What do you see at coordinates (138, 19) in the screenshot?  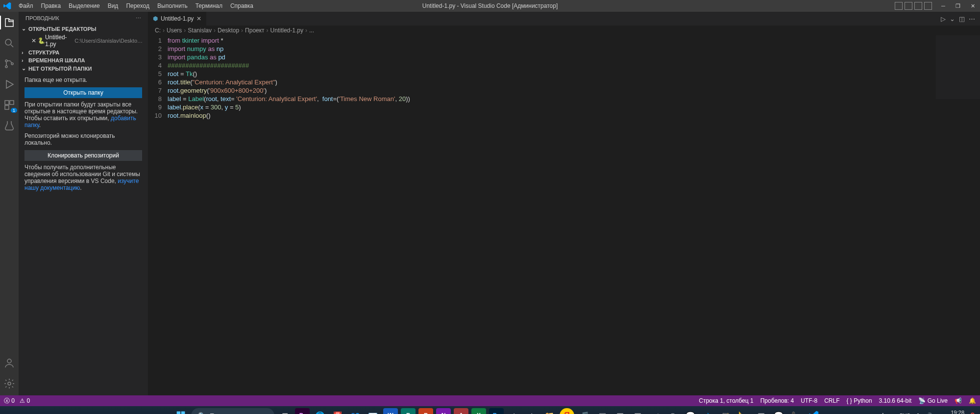 I see `explorer-more-icon: ⋯` at bounding box center [138, 19].